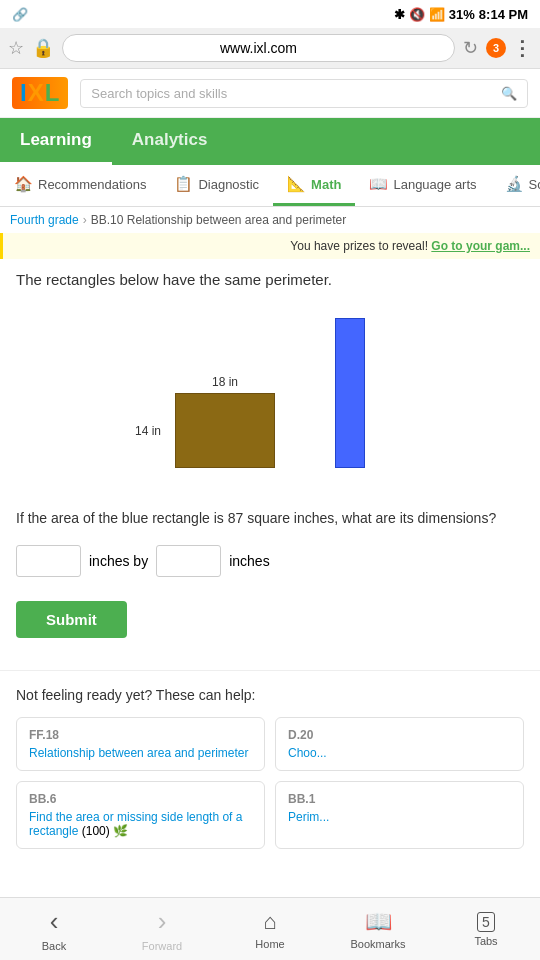 Image resolution: width=540 pixels, height=960 pixels. Describe the element at coordinates (504, 14) in the screenshot. I see `time-text: 8:14 PM` at that location.